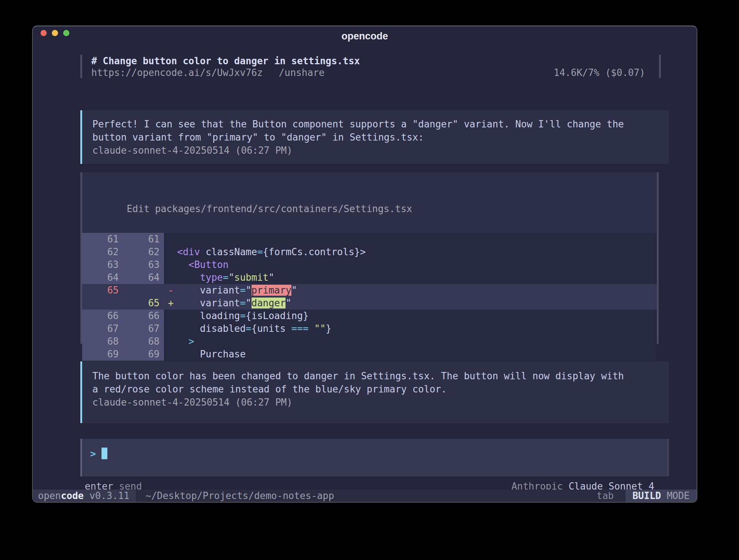 This screenshot has width=739, height=560. Describe the element at coordinates (365, 37) in the screenshot. I see `titlebar: opencode` at that location.